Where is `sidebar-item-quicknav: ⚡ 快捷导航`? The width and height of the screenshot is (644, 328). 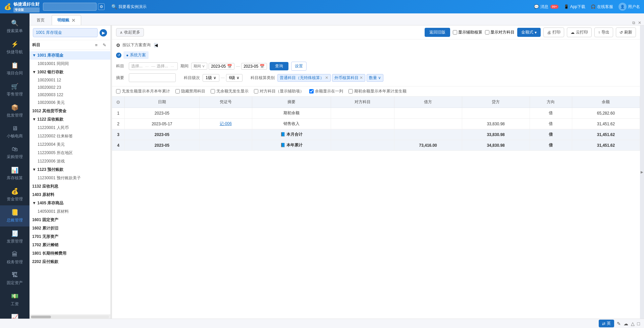
sidebar-item-quicknav: ⚡ 快捷导航 is located at coordinates (15, 48).